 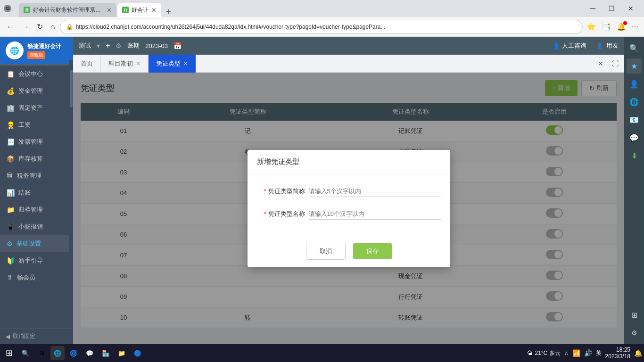 I want to click on extensions-icon: ⭐, so click(x=591, y=26).